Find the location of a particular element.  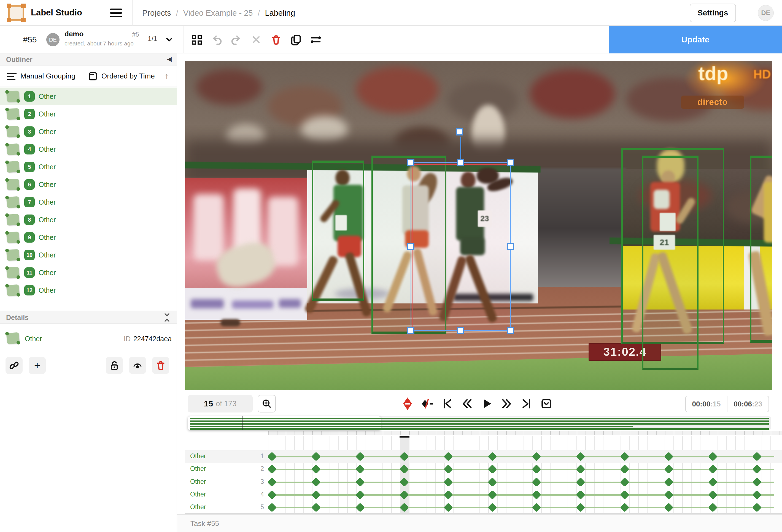

timeline-overview-bar is located at coordinates (479, 423).